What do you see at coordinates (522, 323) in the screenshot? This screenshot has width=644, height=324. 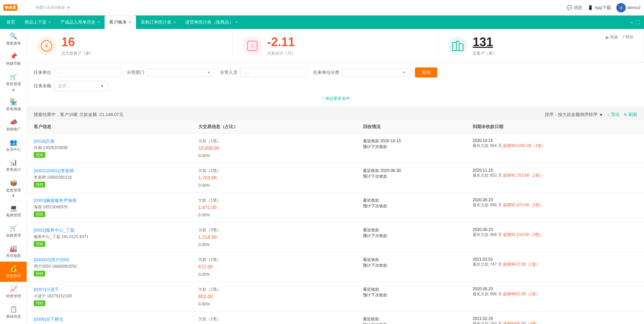 I see `overdue-link: 超期¥455.90（1笔）` at bounding box center [522, 323].